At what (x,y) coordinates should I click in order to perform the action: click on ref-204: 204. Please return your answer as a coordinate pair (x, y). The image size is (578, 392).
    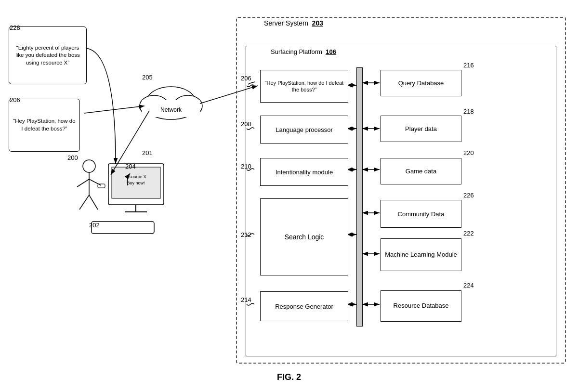
    Looking at the image, I should click on (131, 167).